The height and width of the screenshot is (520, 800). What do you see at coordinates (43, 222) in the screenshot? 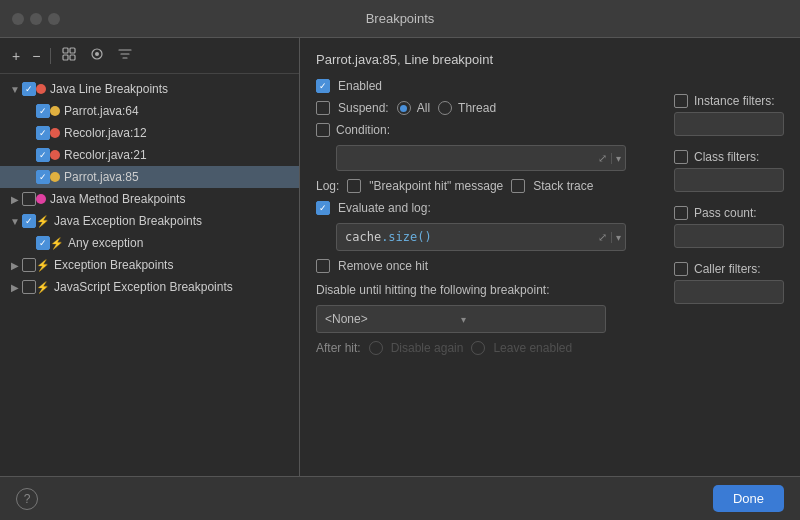
I see `lightning-icon-java-exception: ⚡` at bounding box center [43, 222].